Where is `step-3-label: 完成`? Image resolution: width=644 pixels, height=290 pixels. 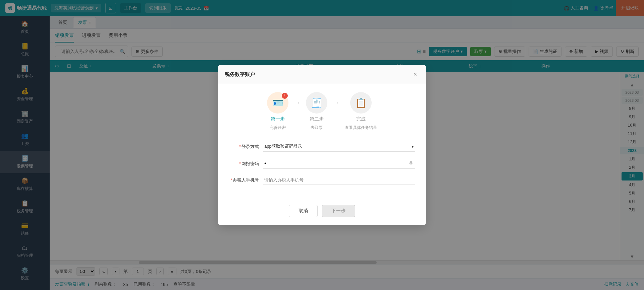 step-3-label: 完成 is located at coordinates (361, 119).